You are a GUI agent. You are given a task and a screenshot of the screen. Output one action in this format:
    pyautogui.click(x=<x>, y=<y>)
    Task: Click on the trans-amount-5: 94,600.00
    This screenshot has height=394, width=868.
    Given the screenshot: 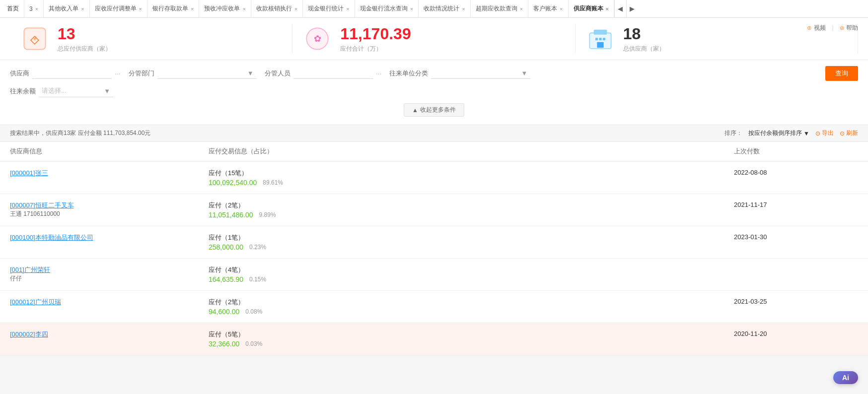 What is the action you would take?
    pyautogui.click(x=224, y=312)
    